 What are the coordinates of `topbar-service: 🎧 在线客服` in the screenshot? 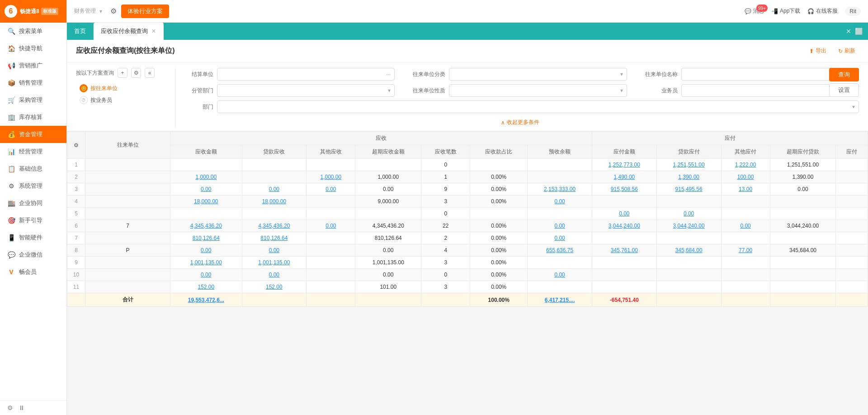 It's located at (823, 11).